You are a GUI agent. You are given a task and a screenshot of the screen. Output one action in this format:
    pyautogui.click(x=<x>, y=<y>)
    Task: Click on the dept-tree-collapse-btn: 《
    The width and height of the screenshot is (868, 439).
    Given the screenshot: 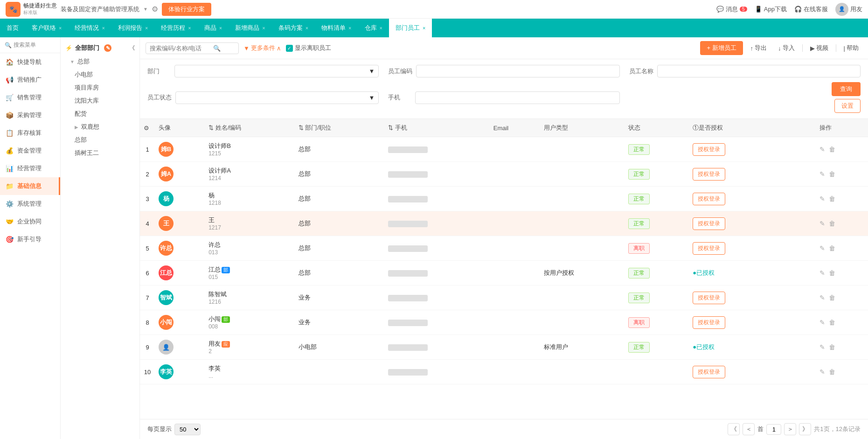 What is the action you would take?
    pyautogui.click(x=132, y=49)
    